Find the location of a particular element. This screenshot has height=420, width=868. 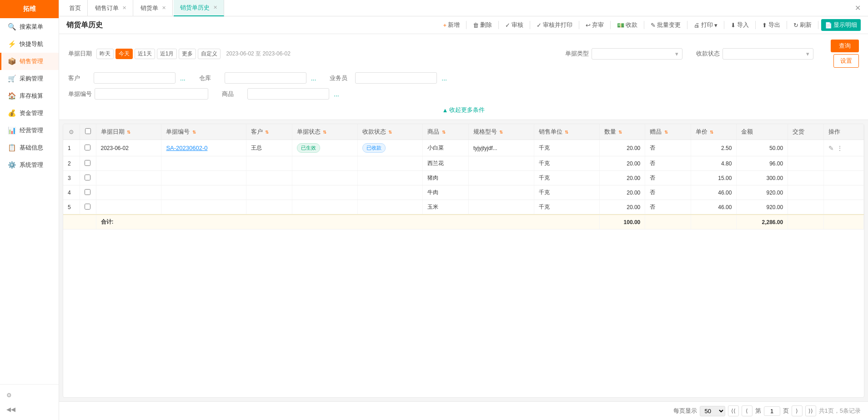

prev-page-btn: ⟨ is located at coordinates (747, 411).